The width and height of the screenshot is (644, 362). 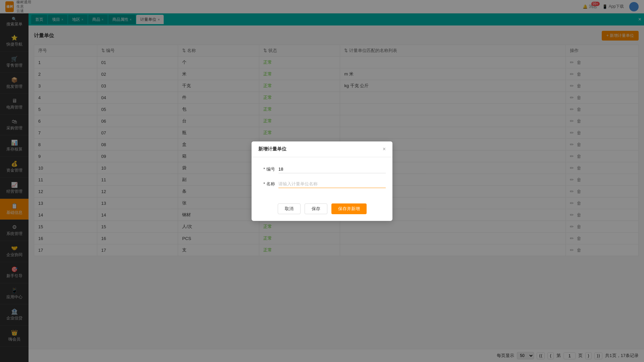 What do you see at coordinates (322, 184) in the screenshot?
I see `form-row-name: * 名称` at bounding box center [322, 184].